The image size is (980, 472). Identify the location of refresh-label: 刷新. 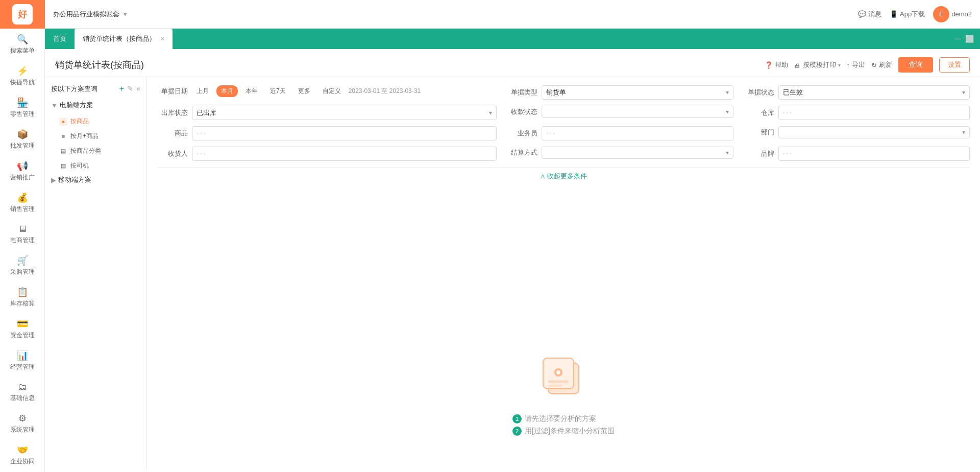
(886, 65).